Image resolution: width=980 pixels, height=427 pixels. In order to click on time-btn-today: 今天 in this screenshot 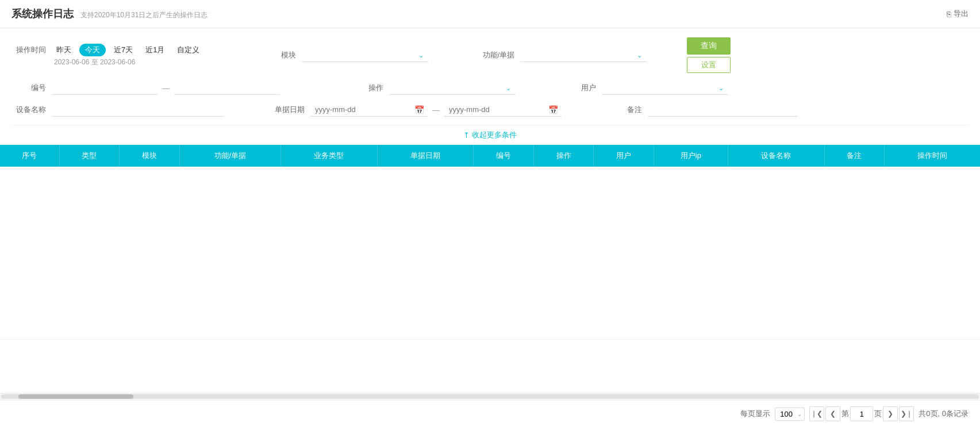, I will do `click(93, 50)`.